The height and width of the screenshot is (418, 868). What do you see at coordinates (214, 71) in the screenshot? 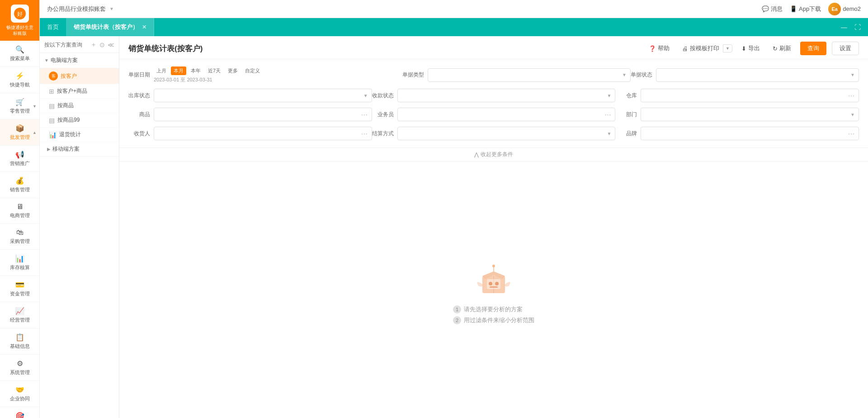
I see `date-tab-last7: 近7天` at bounding box center [214, 71].